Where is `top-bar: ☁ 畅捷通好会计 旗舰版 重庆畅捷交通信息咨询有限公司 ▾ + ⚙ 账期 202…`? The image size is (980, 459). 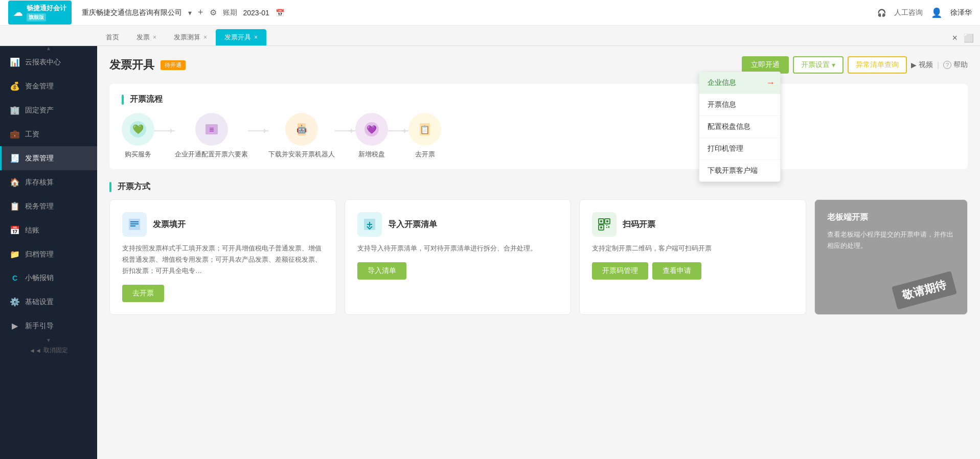
top-bar: ☁ 畅捷通好会计 旗舰版 重庆畅捷交通信息咨询有限公司 ▾ + ⚙ 账期 202… is located at coordinates (490, 13).